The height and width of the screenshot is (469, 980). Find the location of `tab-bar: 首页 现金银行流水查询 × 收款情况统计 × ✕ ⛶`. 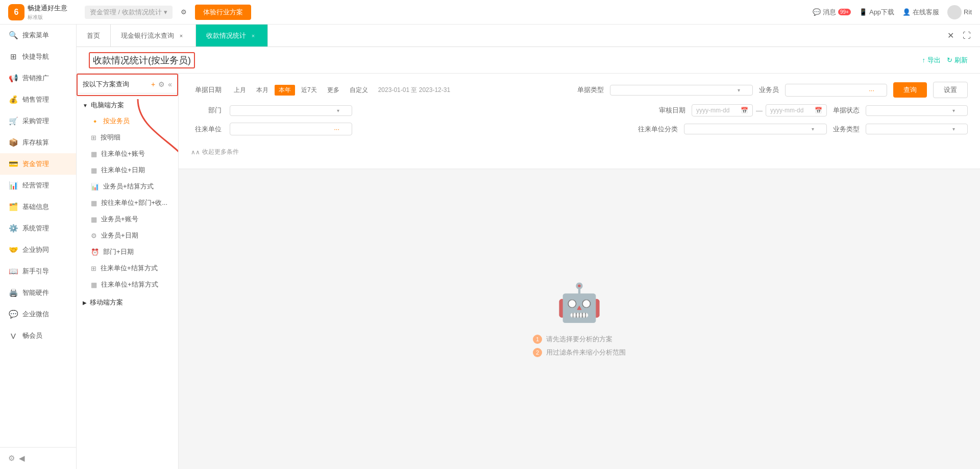

tab-bar: 首页 现金银行流水查询 × 收款情况统计 × ✕ ⛶ is located at coordinates (528, 36).